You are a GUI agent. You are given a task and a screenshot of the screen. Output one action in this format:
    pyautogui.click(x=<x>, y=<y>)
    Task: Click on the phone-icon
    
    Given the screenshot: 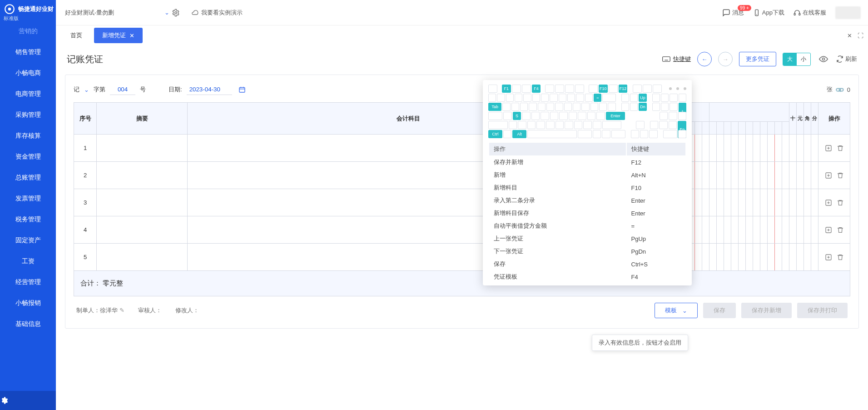 What is the action you would take?
    pyautogui.click(x=757, y=13)
    